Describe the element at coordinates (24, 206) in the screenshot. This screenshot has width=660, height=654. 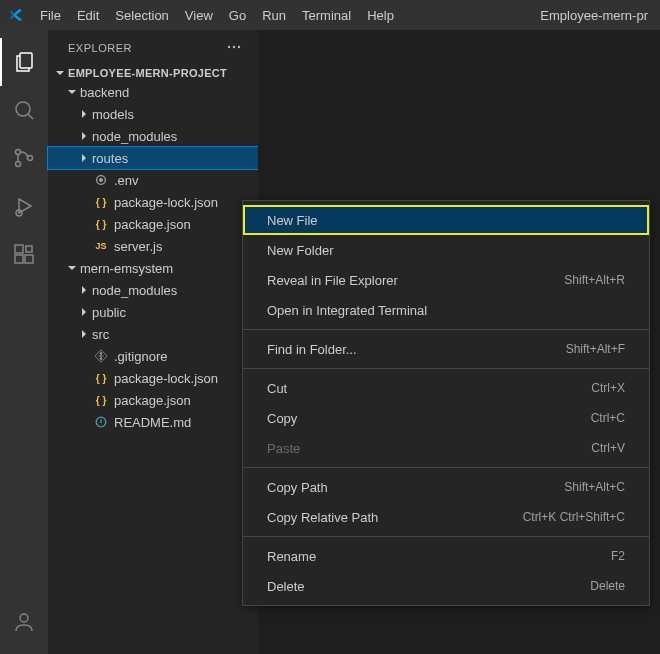
I see `run-debug-activity` at that location.